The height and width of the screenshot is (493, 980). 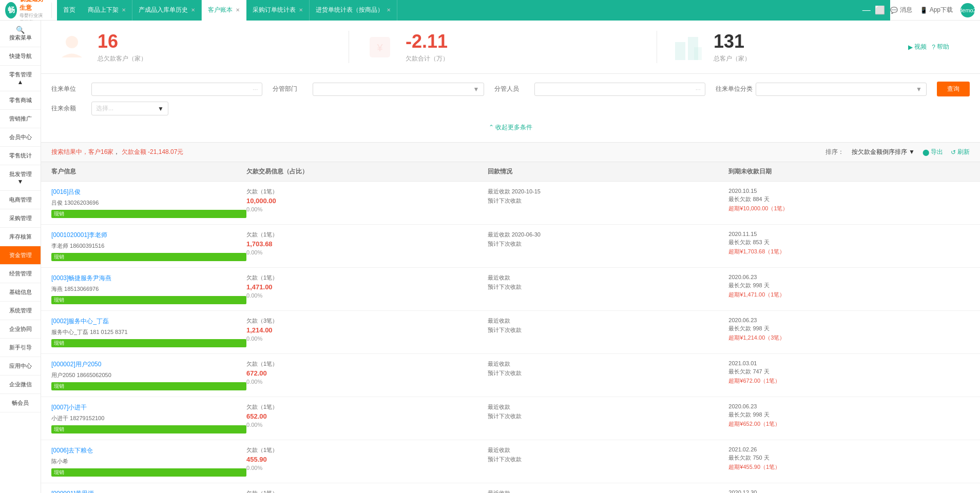 What do you see at coordinates (398, 89) in the screenshot?
I see `filter-department-input: ▼` at bounding box center [398, 89].